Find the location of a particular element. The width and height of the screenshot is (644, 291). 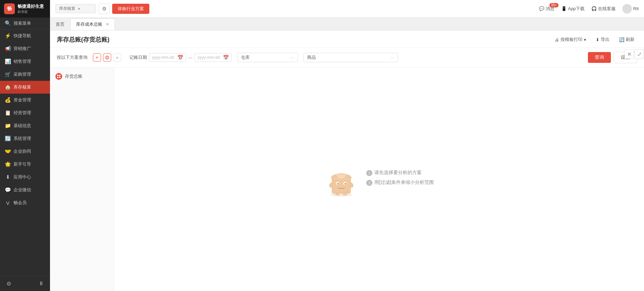

sidebar-item-sales: 📊 销售管理 is located at coordinates (25, 62).